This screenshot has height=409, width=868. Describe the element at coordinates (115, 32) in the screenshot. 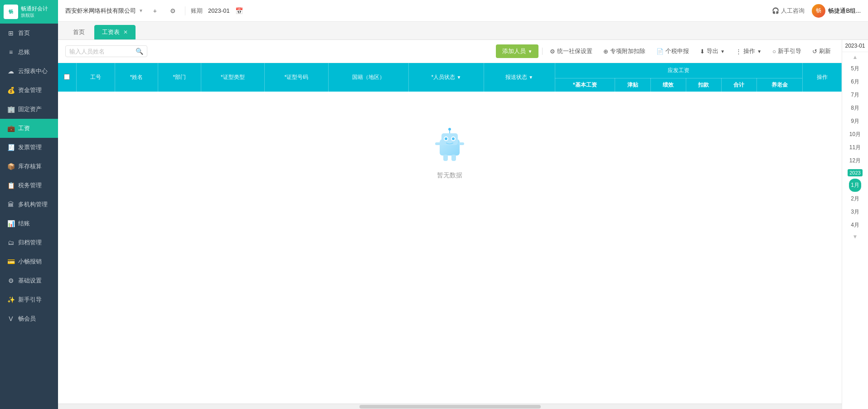

I see `tab-payroll: 工资表 ✕` at that location.